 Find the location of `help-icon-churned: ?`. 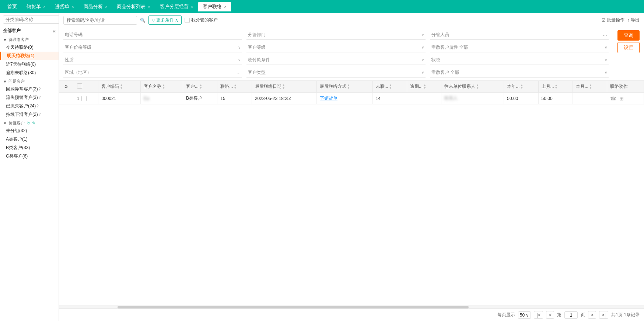

help-icon-churned: ? is located at coordinates (38, 106).